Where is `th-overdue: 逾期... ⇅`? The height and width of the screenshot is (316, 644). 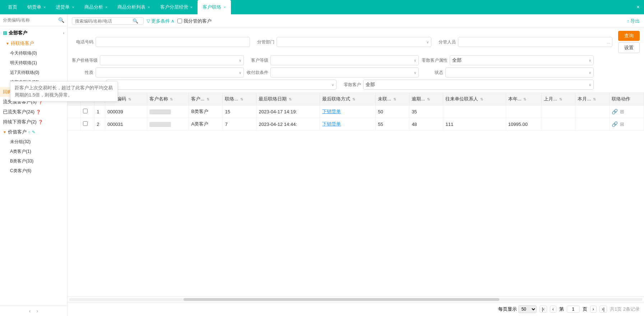 th-overdue: 逾期... ⇅ is located at coordinates (426, 99).